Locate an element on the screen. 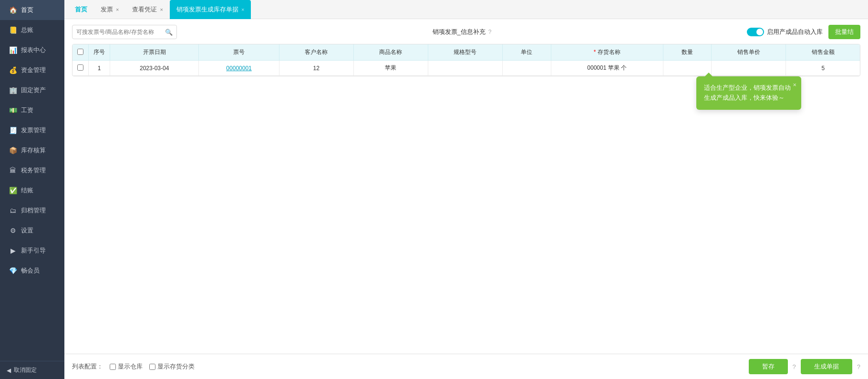  toggle-knob is located at coordinates (760, 32).